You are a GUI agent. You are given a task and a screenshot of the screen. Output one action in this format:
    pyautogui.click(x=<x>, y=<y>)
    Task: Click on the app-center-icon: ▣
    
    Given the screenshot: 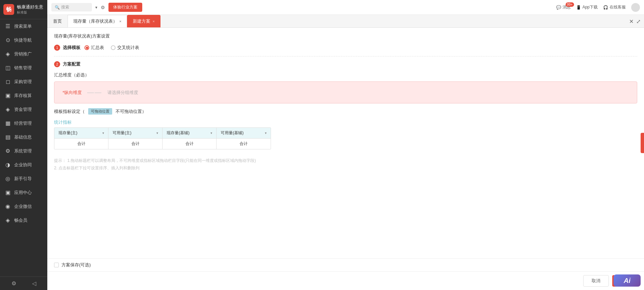 What is the action you would take?
    pyautogui.click(x=8, y=193)
    